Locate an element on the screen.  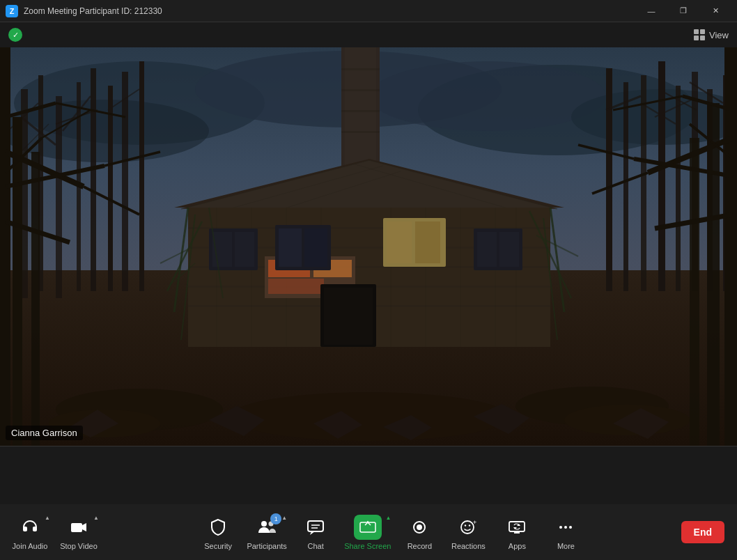
chat-button: Chat is located at coordinates (316, 532).